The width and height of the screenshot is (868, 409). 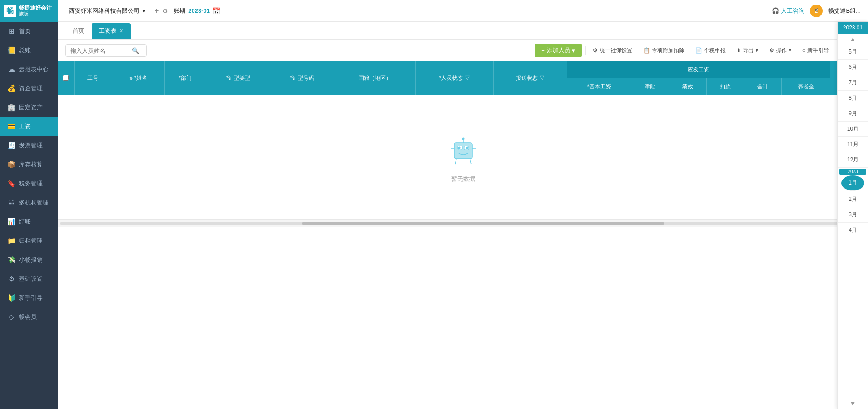 What do you see at coordinates (29, 11) in the screenshot?
I see `app-logo: 畅 畅捷通好会计 旗版` at bounding box center [29, 11].